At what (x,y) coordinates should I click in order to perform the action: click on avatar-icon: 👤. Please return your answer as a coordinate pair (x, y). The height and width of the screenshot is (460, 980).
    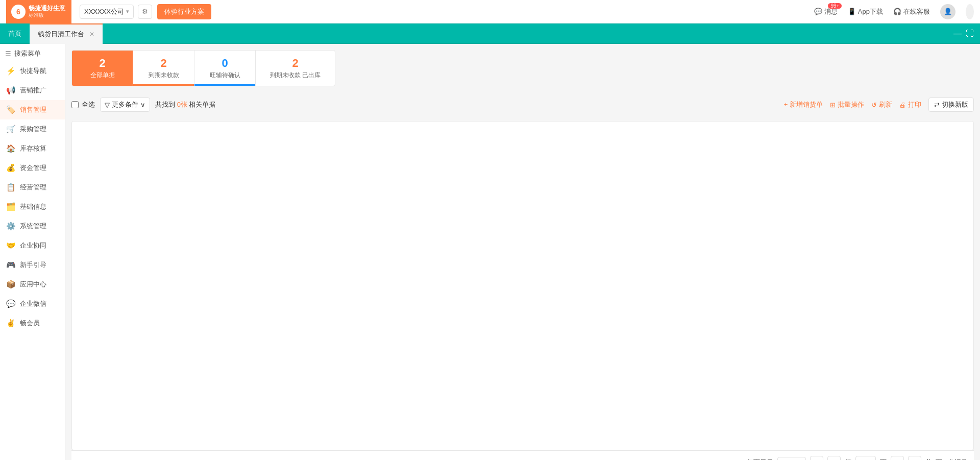
    Looking at the image, I should click on (948, 11).